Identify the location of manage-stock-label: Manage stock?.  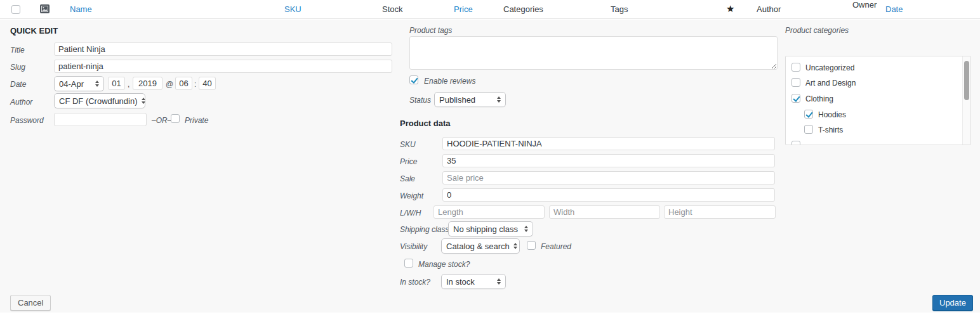
(444, 264).